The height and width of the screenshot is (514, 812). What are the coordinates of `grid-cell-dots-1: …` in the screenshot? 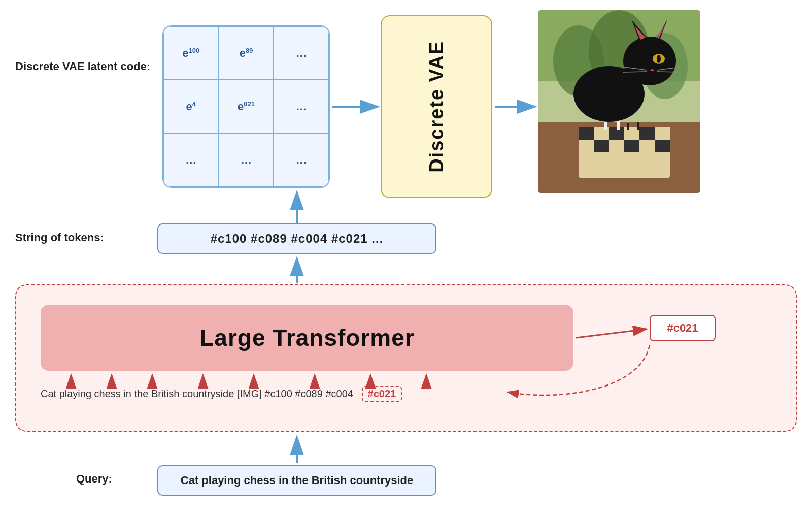 It's located at (301, 53).